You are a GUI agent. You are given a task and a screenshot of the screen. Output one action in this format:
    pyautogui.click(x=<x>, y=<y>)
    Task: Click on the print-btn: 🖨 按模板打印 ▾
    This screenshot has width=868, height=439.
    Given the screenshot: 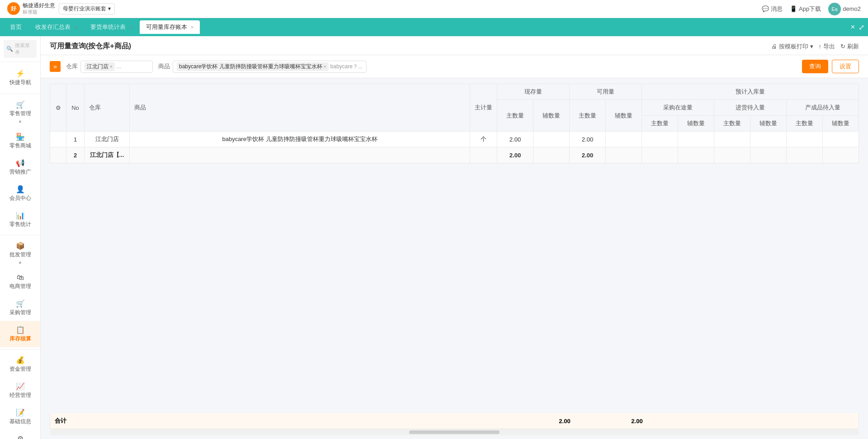 What is the action you would take?
    pyautogui.click(x=792, y=47)
    